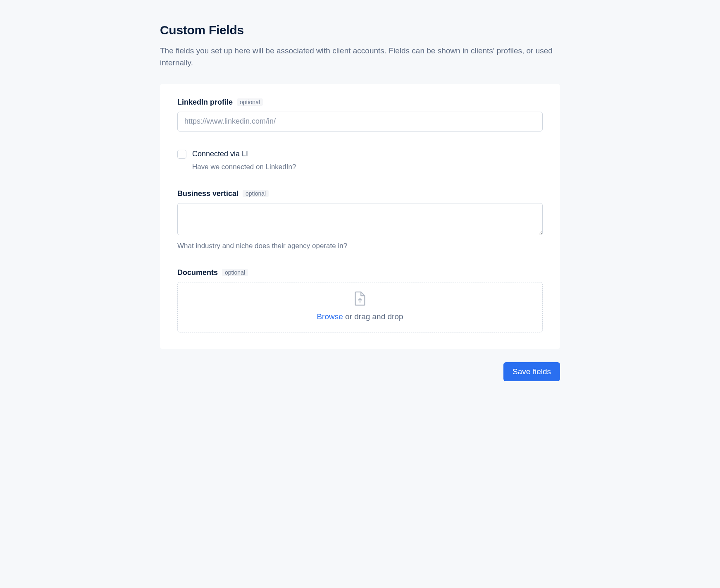  Describe the element at coordinates (360, 246) in the screenshot. I see `business-vertical-helper: What industry and niche does their agenc…` at that location.